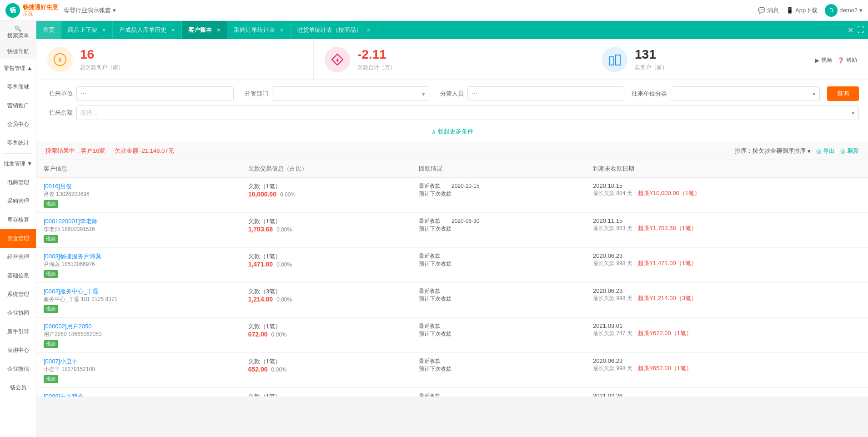  What do you see at coordinates (18, 220) in the screenshot?
I see `sidebar-item-inventory: 库存核算` at bounding box center [18, 220].